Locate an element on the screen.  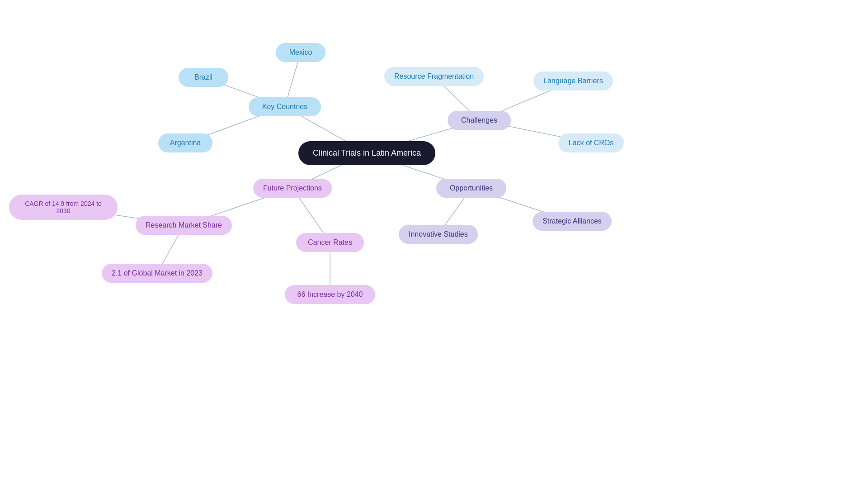
mexico-node: Mexico is located at coordinates (301, 52).